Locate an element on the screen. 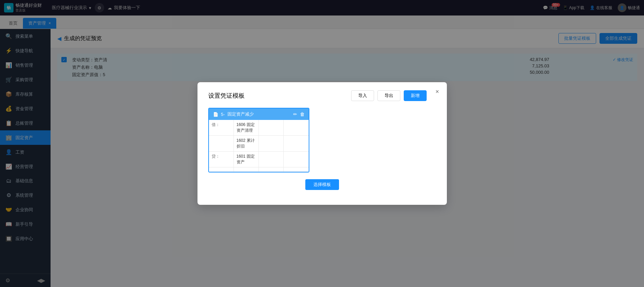 Image resolution: width=644 pixels, height=287 pixels. dialog-close-button: × is located at coordinates (437, 92).